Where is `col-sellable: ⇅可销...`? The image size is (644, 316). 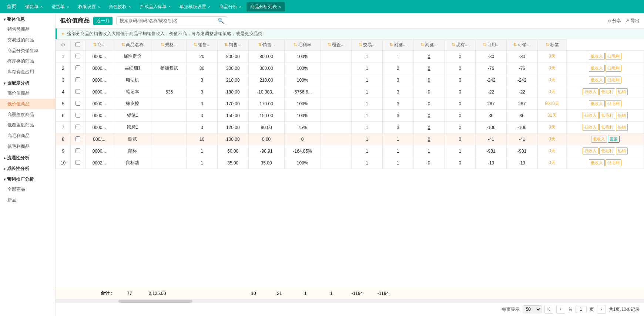 col-sellable: ⇅可销... is located at coordinates (522, 45).